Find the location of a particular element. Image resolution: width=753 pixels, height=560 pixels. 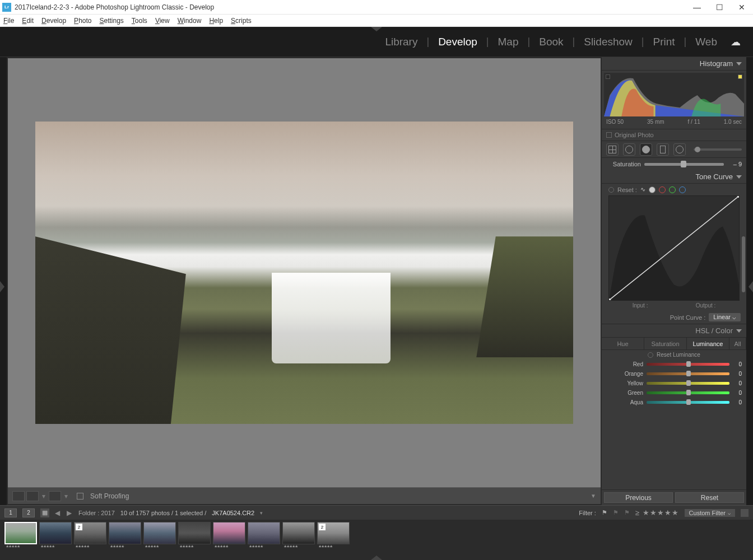

module-library: Library is located at coordinates (401, 42).